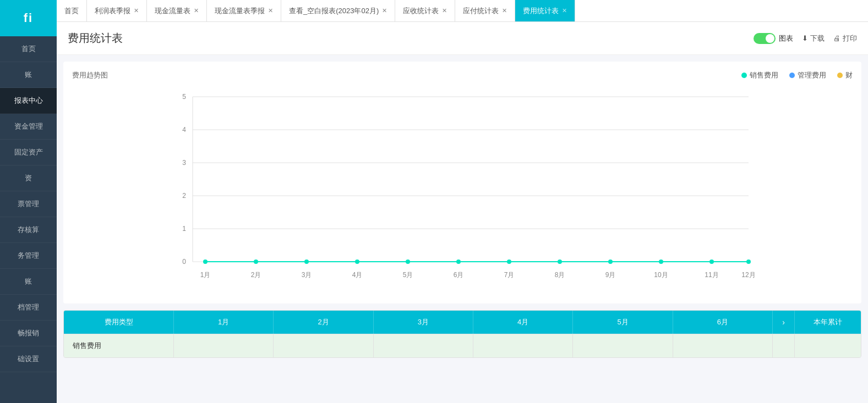  I want to click on svg-text: 1, so click(184, 229).